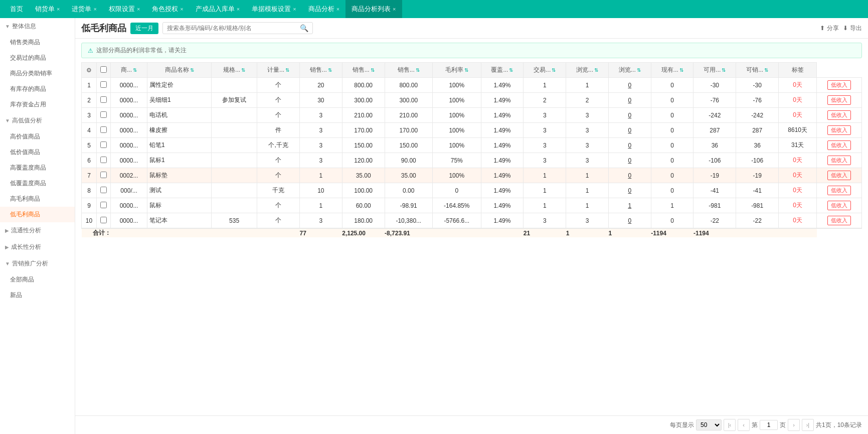 The image size is (868, 434). Describe the element at coordinates (829, 28) in the screenshot. I see `share-btn: ⬆ 分享` at that location.